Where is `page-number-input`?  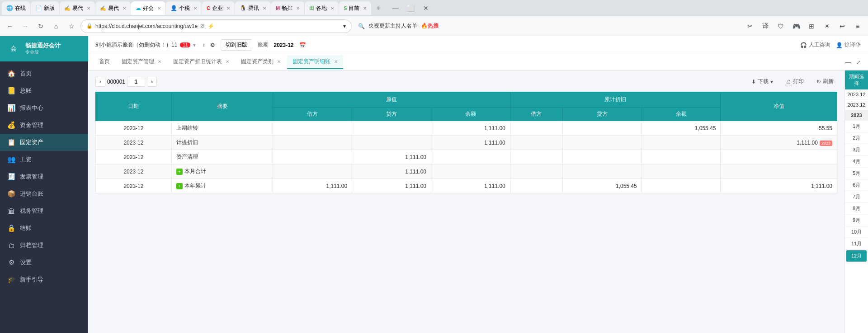
page-number-input is located at coordinates (136, 82).